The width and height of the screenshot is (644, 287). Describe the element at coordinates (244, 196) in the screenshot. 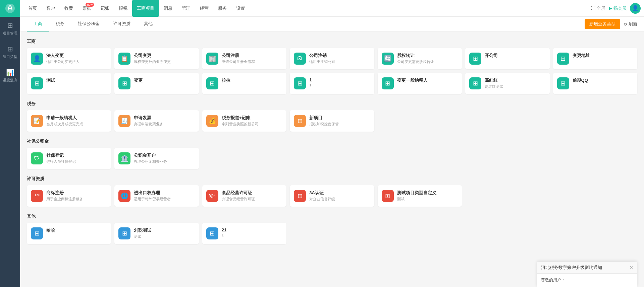

I see `card-xk3: 🍽 食品经营许可证 办理食品经营许可证` at that location.